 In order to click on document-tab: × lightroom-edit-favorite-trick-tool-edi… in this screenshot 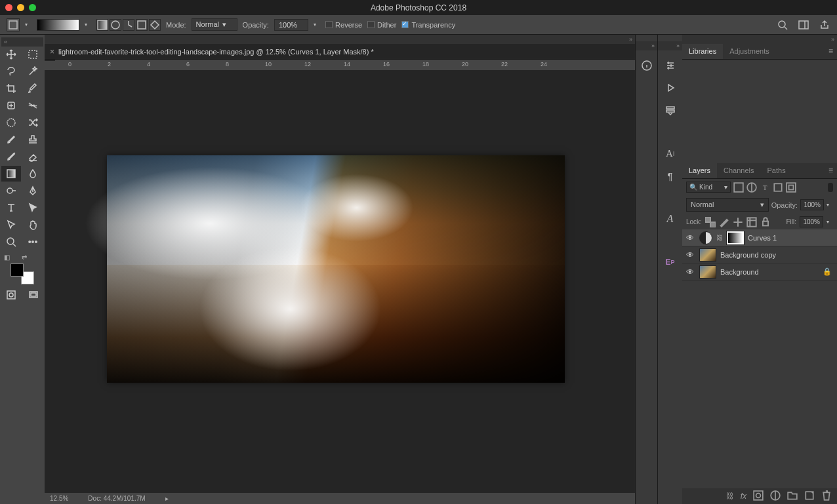, I will do `click(212, 52)`.